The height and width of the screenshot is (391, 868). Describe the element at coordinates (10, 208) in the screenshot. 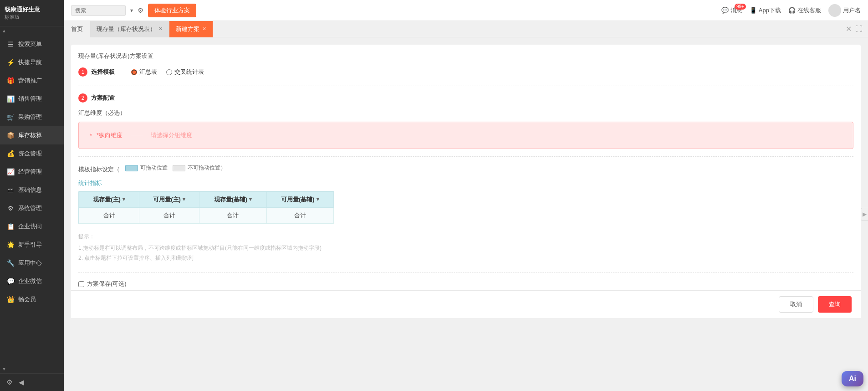

I see `system-icon: ⚙` at that location.